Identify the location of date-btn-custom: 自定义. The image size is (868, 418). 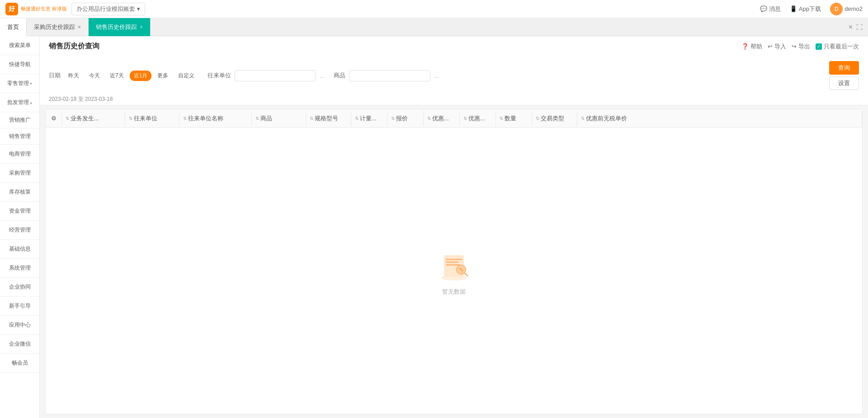
(186, 76).